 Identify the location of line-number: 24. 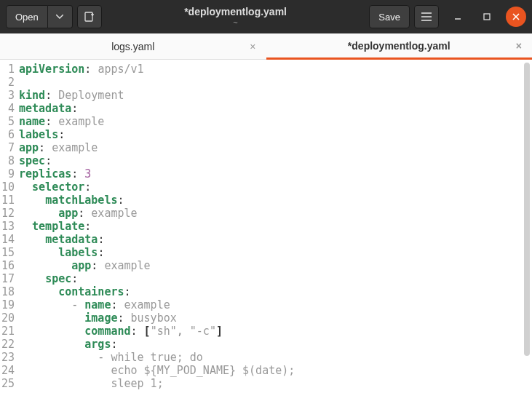
(9, 370).